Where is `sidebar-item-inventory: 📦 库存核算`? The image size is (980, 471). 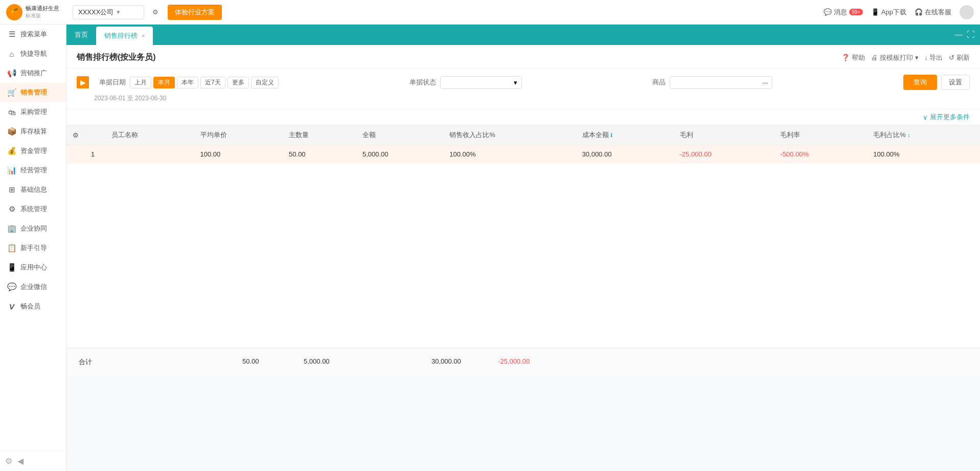
sidebar-item-inventory: 📦 库存核算 is located at coordinates (33, 131).